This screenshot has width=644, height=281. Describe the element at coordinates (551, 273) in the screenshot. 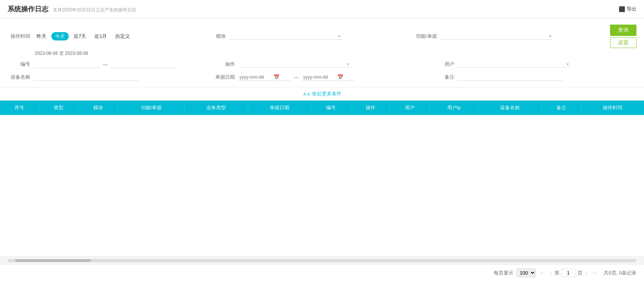

I see `prev-page-button: ‹` at that location.